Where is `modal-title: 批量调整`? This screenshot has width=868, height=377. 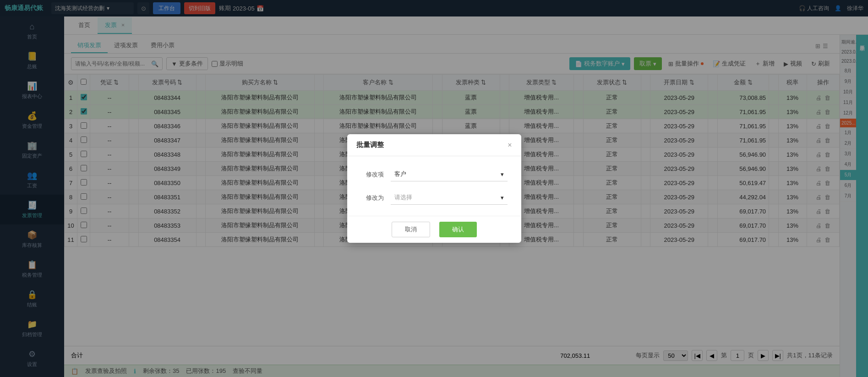 modal-title: 批量调整 is located at coordinates (370, 145).